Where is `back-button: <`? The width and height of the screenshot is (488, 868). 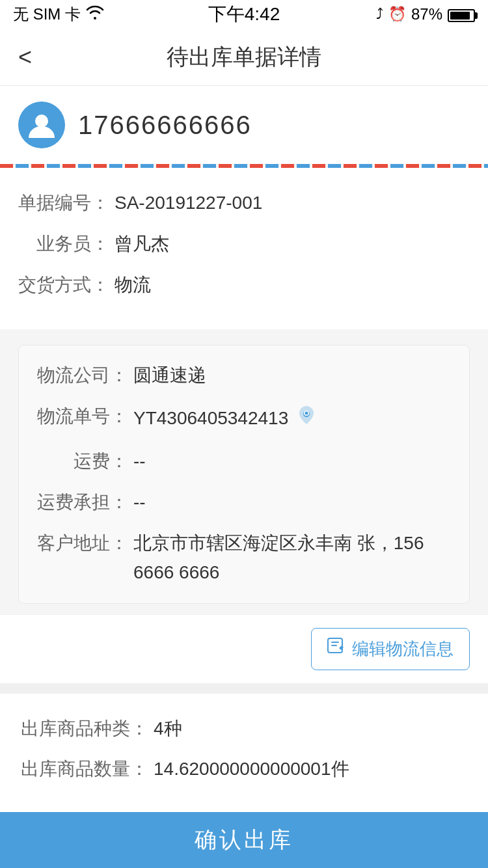
back-button: < is located at coordinates (25, 57).